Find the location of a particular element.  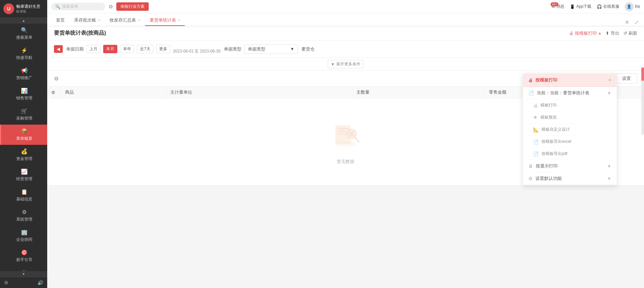

sidebar-item-purchase: 🛒 采购管理 is located at coordinates (24, 115).